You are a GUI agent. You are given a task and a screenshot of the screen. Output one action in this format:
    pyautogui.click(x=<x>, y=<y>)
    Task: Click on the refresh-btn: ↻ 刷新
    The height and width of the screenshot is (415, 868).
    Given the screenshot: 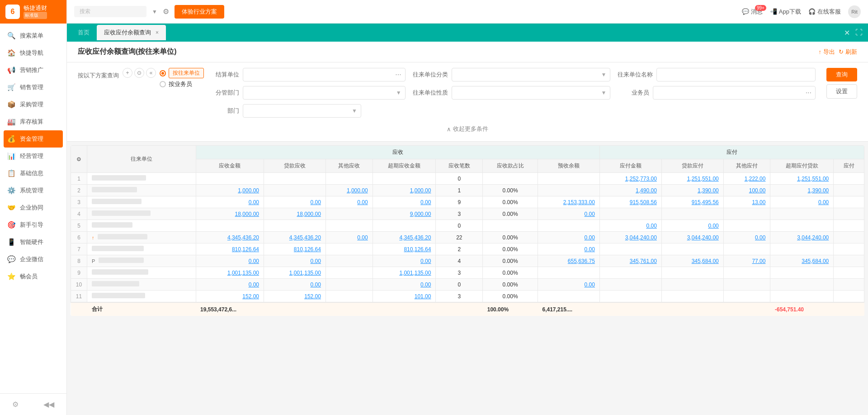 What is the action you would take?
    pyautogui.click(x=848, y=52)
    